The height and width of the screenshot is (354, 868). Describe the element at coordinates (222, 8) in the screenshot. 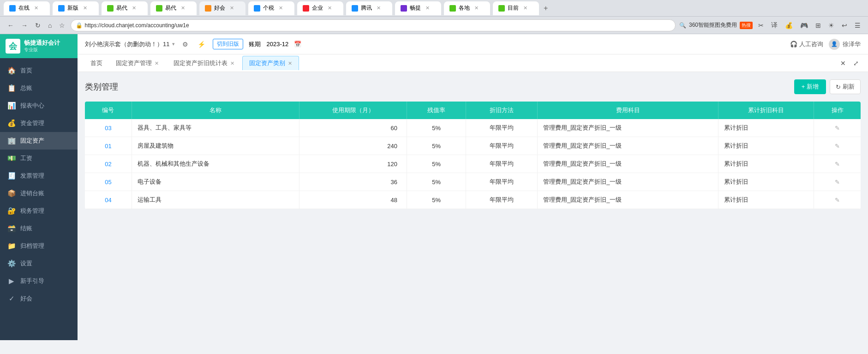

I see `browser-tab-haohui: 好会 ✕` at that location.